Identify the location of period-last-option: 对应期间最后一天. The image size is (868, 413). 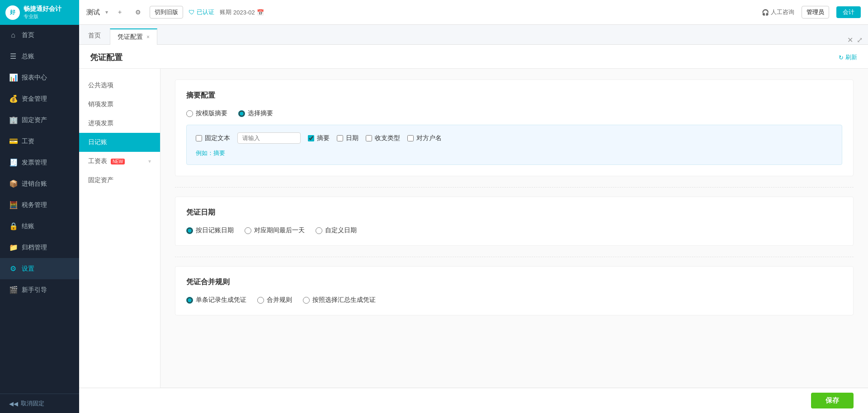
(275, 230).